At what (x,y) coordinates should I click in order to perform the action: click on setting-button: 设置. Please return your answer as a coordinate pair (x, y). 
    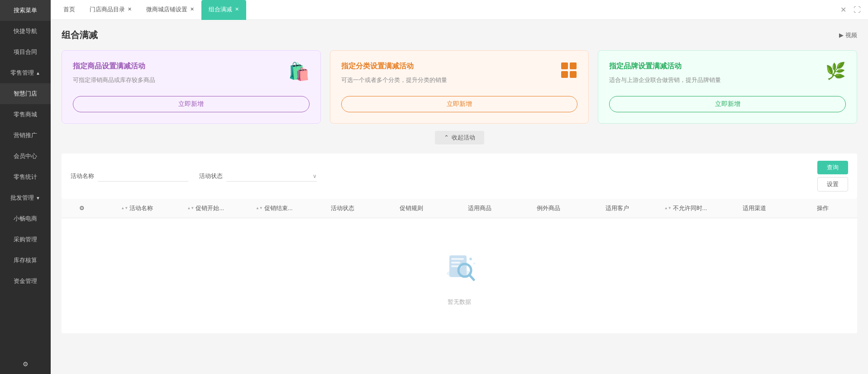
    Looking at the image, I should click on (833, 184).